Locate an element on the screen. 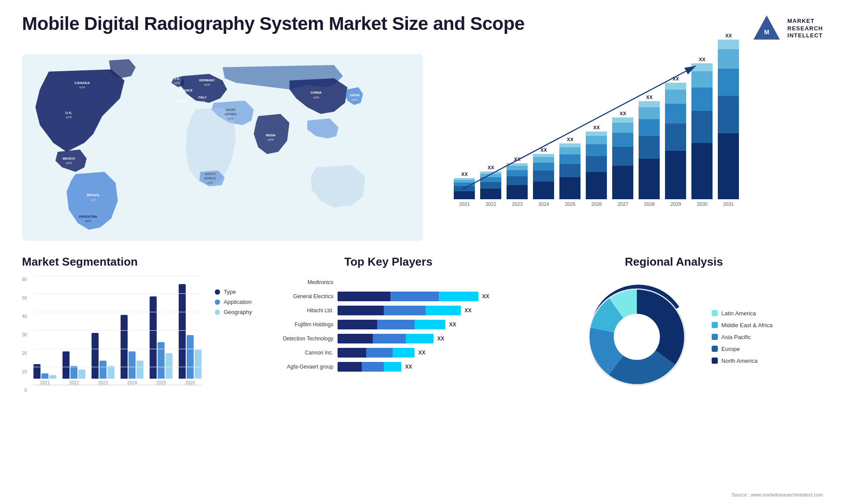 Image resolution: width=845 pixels, height=504 pixels. player-row-cannon: Cannon Inc. XX is located at coordinates (388, 353).